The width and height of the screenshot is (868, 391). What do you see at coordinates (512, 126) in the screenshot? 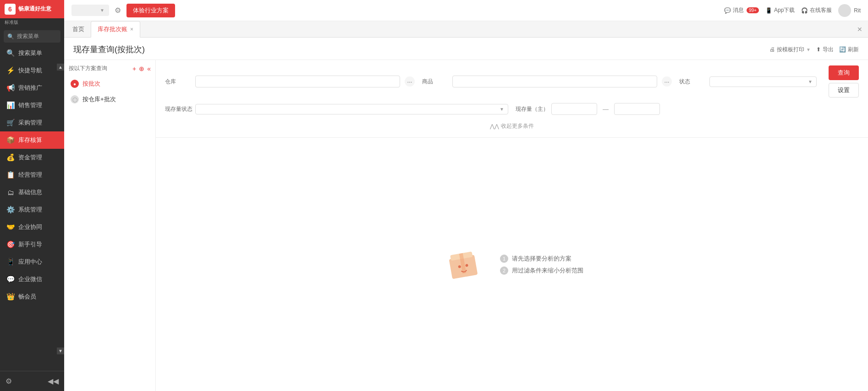
I see `collapse-row: ⋀⋀ 收起更多条件` at bounding box center [512, 126].